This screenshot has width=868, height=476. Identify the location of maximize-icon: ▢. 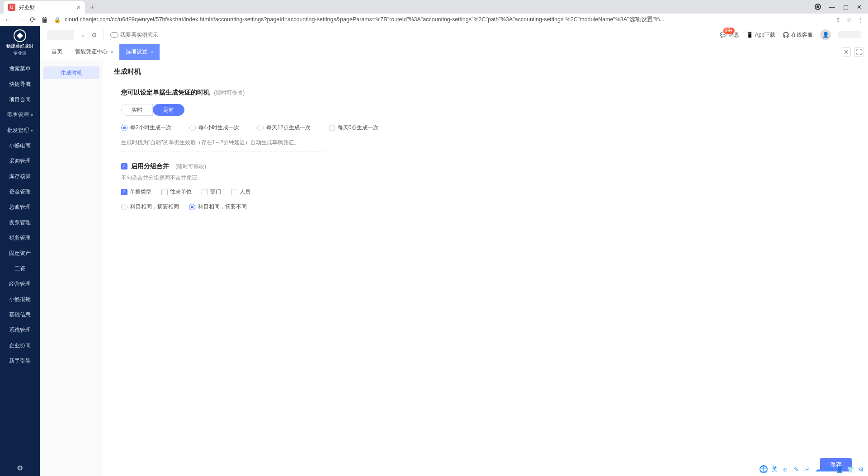
(846, 7).